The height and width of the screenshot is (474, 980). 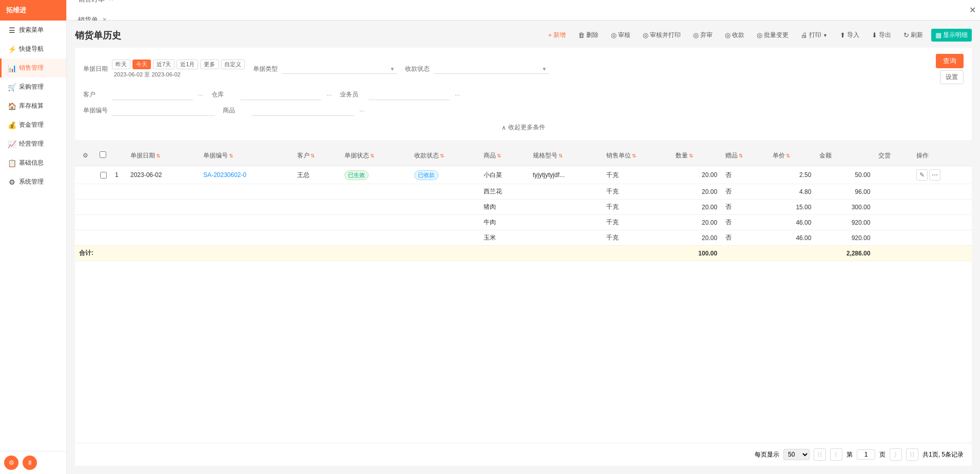 I want to click on sidebar-item-purchase-mgmt: 🛒采购管理, so click(x=33, y=87).